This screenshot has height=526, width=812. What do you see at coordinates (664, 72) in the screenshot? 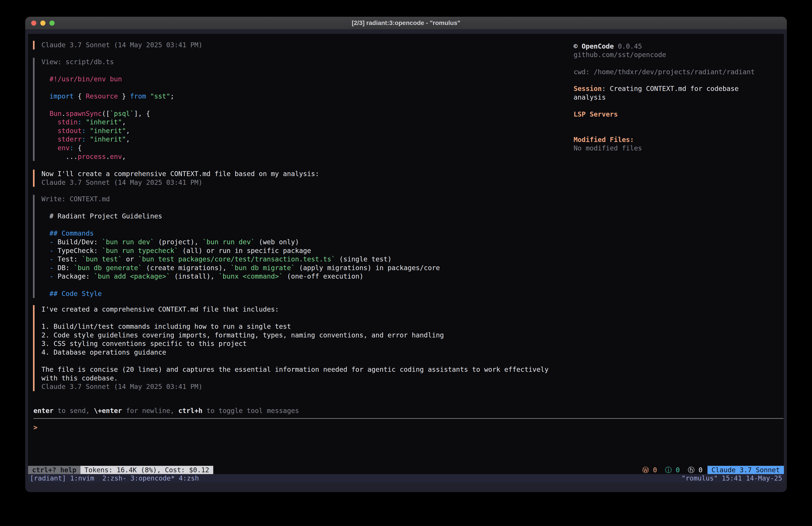
I see `cwd-line: cwd: /home/thdxr/dev/projects/radiant/ra…` at bounding box center [664, 72].